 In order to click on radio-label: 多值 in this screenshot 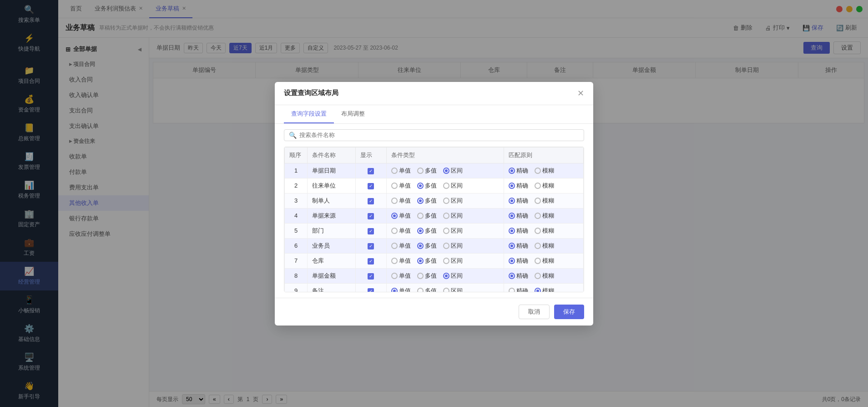, I will do `click(431, 171)`.